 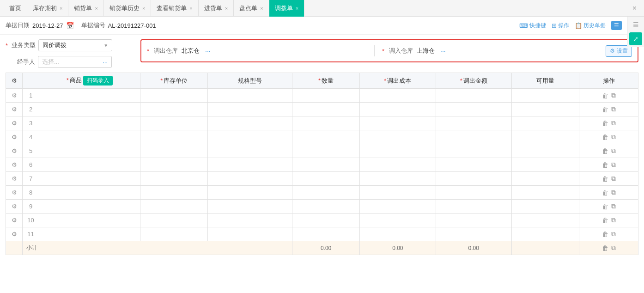 I want to click on tab-bar-close-all: ×, so click(x=635, y=8).